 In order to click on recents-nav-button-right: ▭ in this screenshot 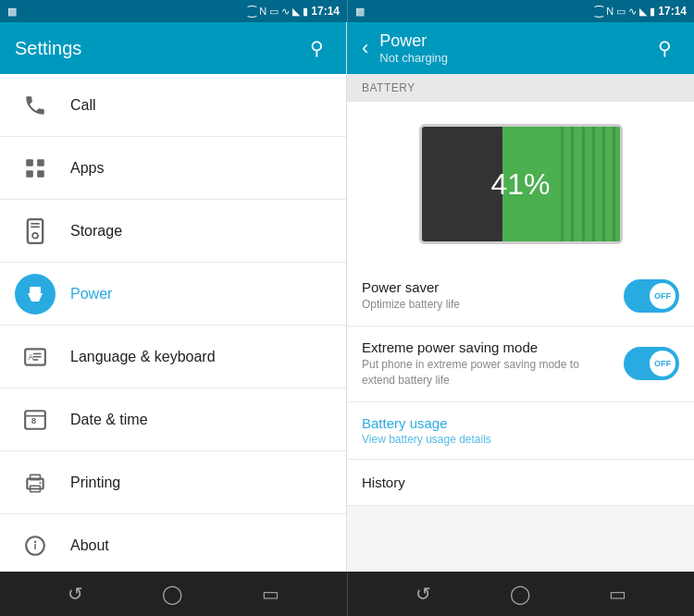, I will do `click(618, 594)`.